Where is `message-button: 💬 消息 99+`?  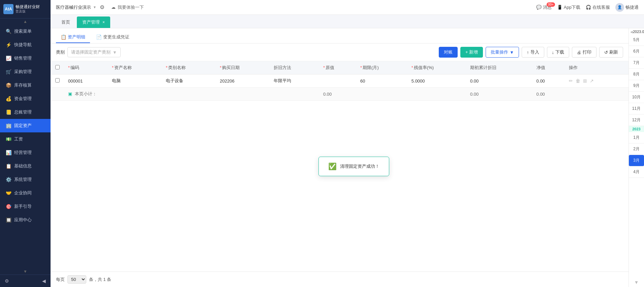
message-button: 💬 消息 99+ is located at coordinates (544, 7).